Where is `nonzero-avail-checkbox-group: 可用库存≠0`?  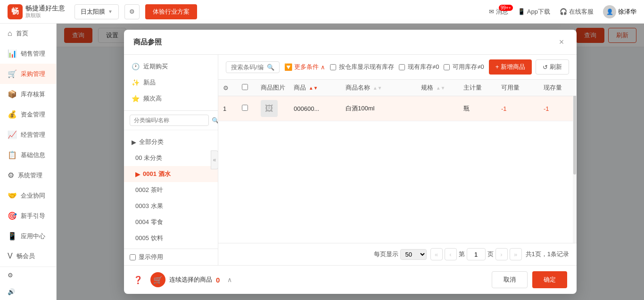 nonzero-avail-checkbox-group: 可用库存≠0 is located at coordinates (464, 67).